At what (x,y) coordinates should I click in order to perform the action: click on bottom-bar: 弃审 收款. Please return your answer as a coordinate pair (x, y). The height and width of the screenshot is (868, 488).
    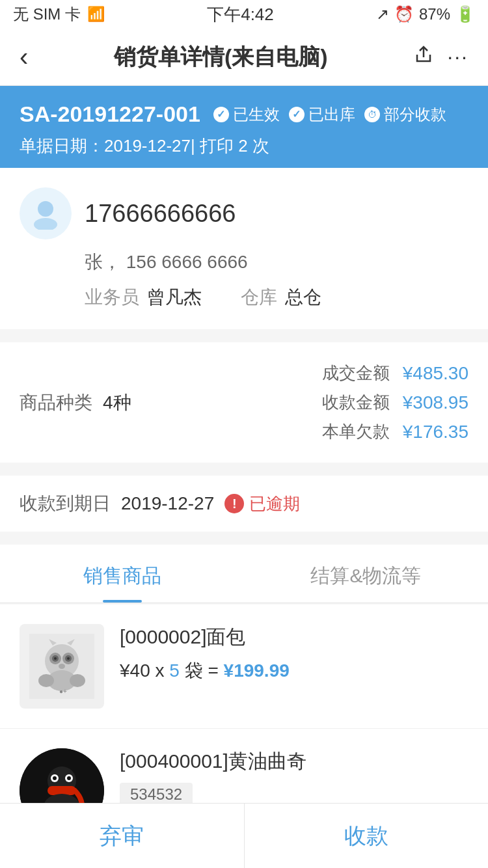
    Looking at the image, I should click on (244, 835).